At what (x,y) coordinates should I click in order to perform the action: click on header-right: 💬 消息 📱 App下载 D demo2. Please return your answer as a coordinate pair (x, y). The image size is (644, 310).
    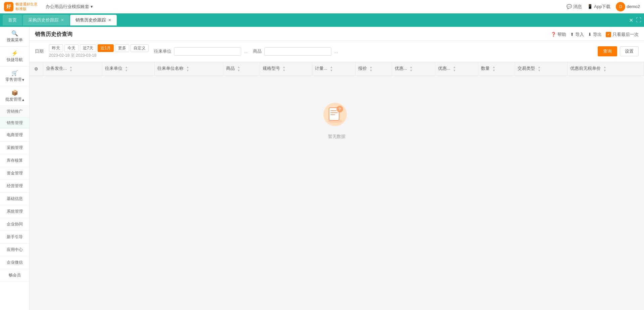
    Looking at the image, I should click on (603, 7).